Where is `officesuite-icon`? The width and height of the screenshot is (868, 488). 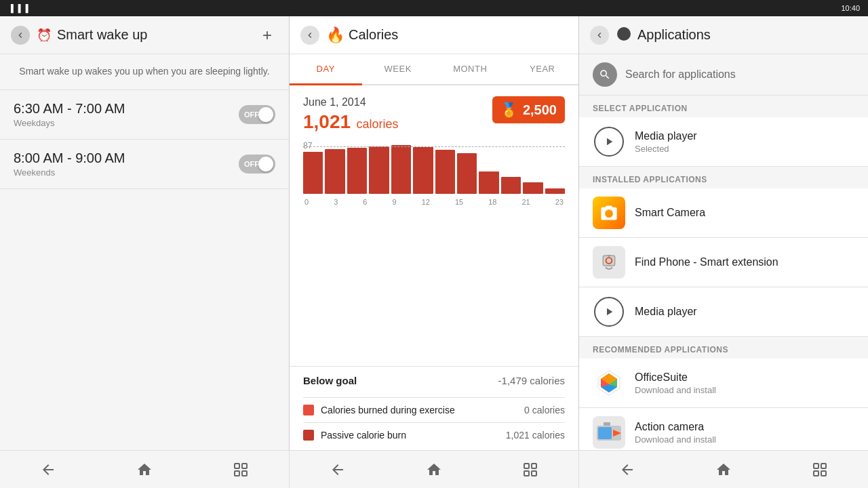
officesuite-icon is located at coordinates (609, 383).